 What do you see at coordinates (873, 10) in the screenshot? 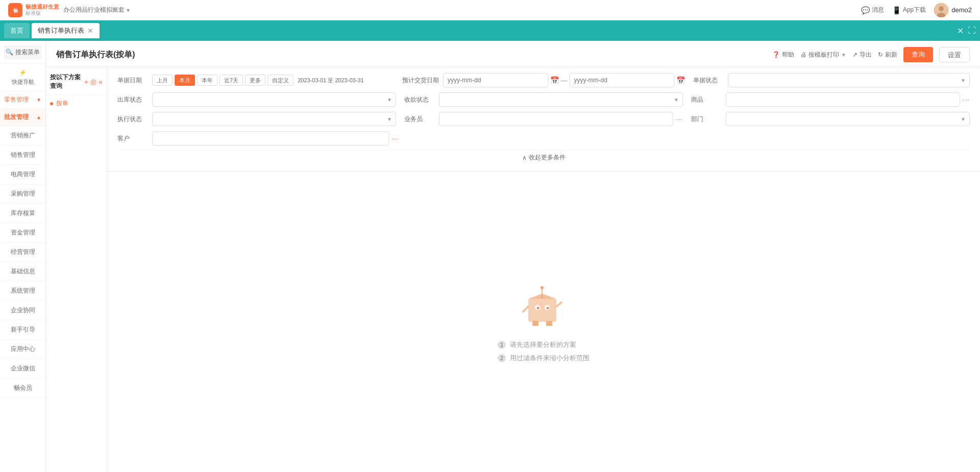
I see `message-action: 💬 消息` at bounding box center [873, 10].